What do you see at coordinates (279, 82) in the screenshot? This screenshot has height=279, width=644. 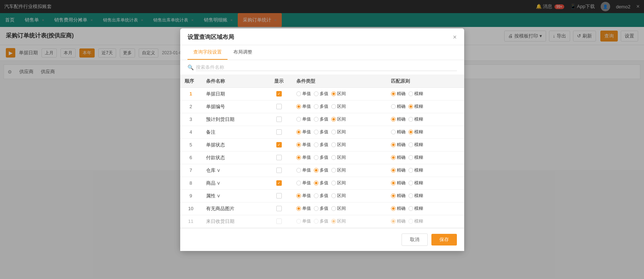 I see `col-header-show: 显示` at bounding box center [279, 82].